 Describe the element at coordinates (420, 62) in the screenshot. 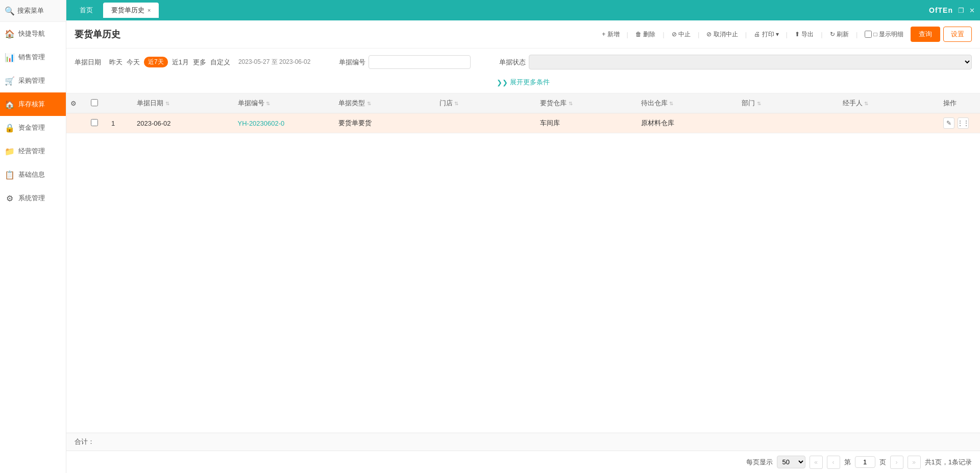

I see `doc-number-input` at that location.